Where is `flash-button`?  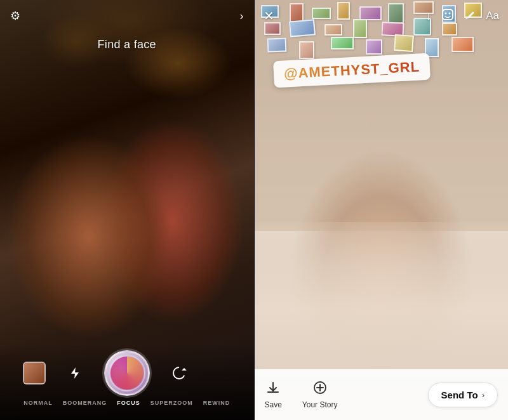
flash-button is located at coordinates (75, 373).